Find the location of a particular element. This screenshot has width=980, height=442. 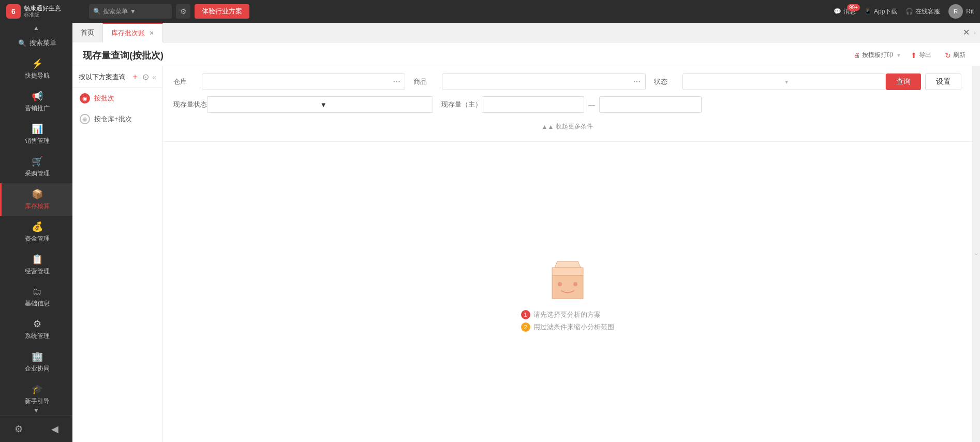

sidebar-item-enterprise: 🏢 企业协同 is located at coordinates (36, 362).